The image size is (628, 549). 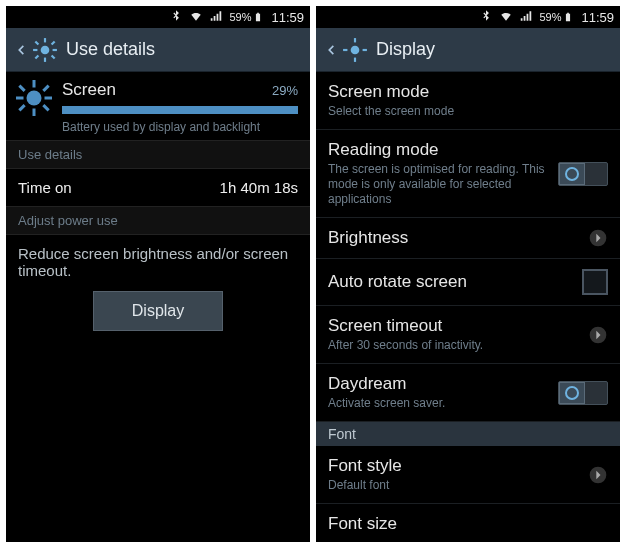 What do you see at coordinates (180, 110) in the screenshot?
I see `usage-bar` at bounding box center [180, 110].